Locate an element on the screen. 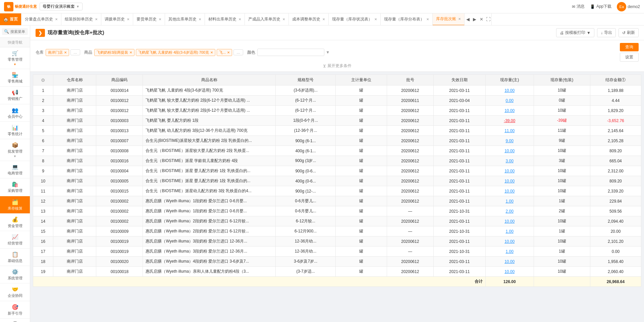  remove-product1-icon: ✕ is located at coordinates (131, 52).